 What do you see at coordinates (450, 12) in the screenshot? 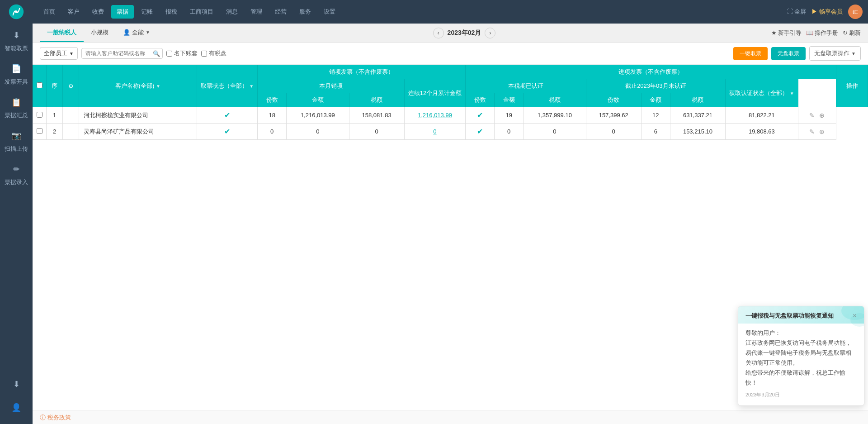
I see `top-navigation: 首页 客户 收费 票据 记账 报税 工商项目 消息 管理 经营 服务 设置 ⛶ …` at bounding box center [450, 12].